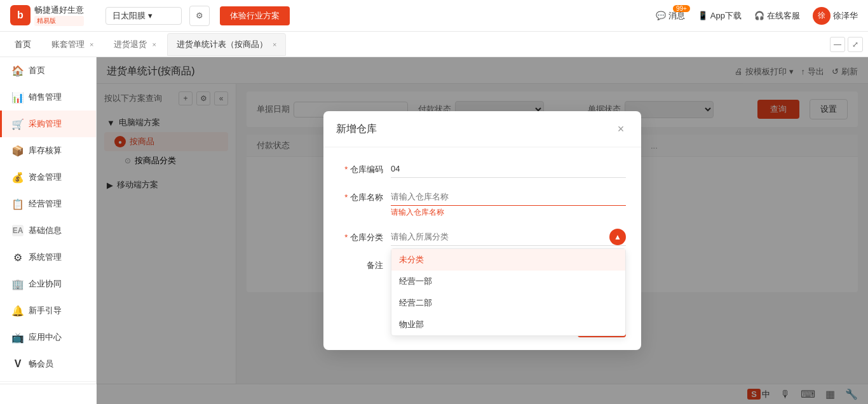 The height and width of the screenshot is (404, 868). Describe the element at coordinates (759, 15) in the screenshot. I see `headset-icon: 🎧` at that location.